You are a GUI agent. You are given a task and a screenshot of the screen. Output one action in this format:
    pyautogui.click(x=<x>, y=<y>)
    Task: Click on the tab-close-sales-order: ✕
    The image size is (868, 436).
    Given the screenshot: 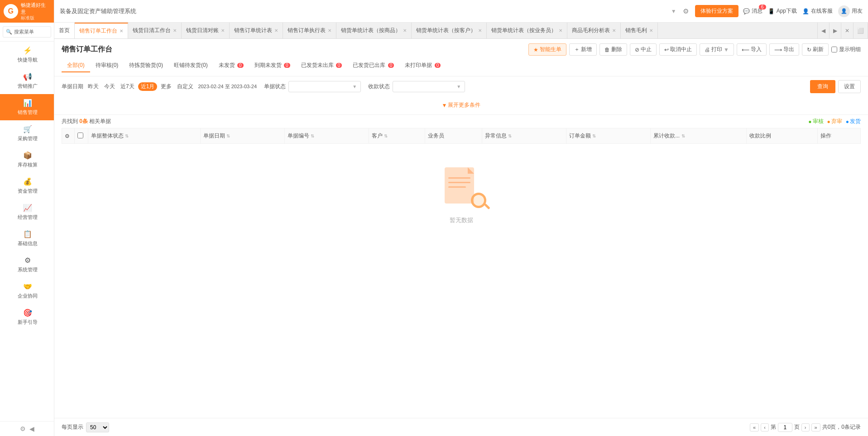 What is the action you would take?
    pyautogui.click(x=121, y=31)
    